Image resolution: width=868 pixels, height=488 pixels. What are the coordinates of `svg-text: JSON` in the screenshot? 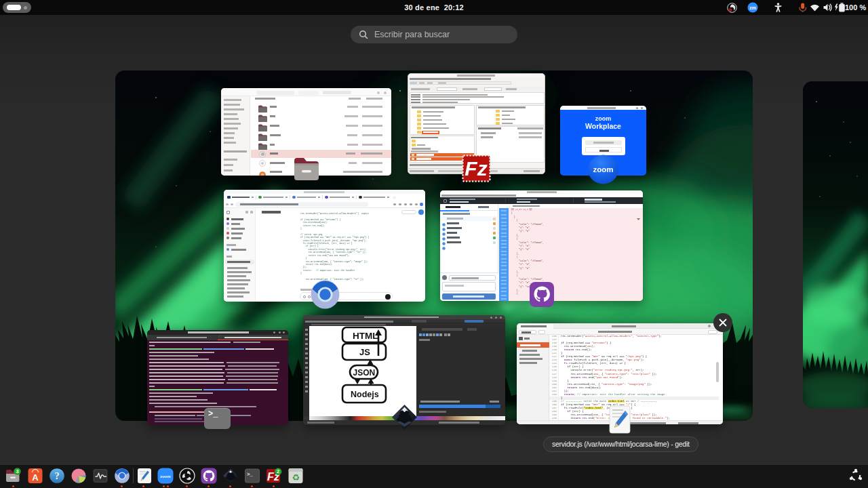 It's located at (365, 373).